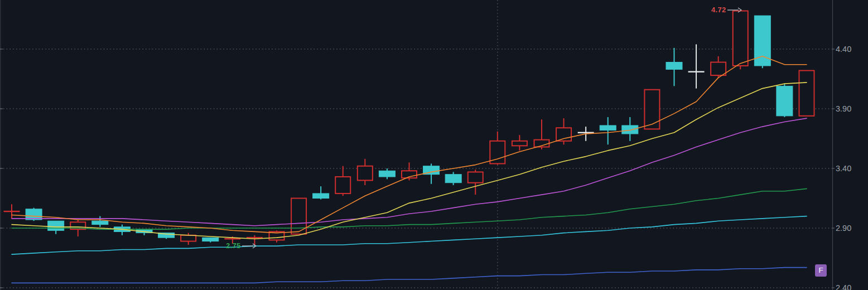  What do you see at coordinates (843, 228) in the screenshot?
I see `price-axis-label: 2.90` at bounding box center [843, 228].